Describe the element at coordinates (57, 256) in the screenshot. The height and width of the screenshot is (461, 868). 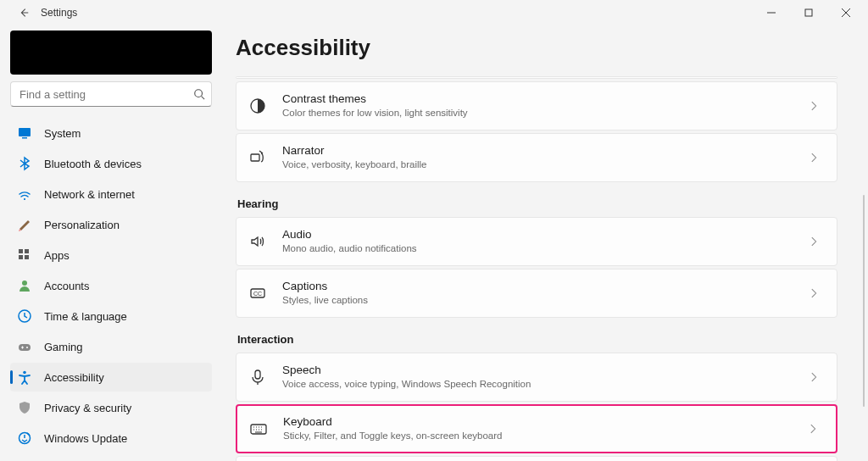
I see `sidebar-item-label: Apps` at that location.